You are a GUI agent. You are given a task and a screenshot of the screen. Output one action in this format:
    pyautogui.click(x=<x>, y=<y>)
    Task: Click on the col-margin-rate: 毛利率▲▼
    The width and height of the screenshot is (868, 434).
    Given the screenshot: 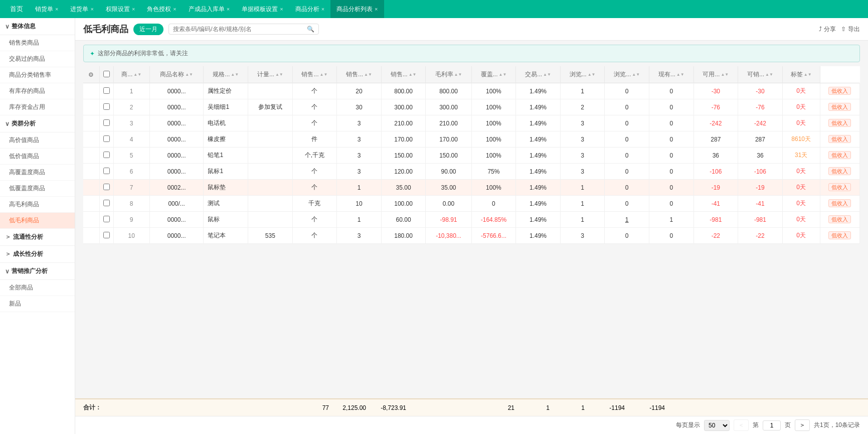 What is the action you would take?
    pyautogui.click(x=448, y=75)
    